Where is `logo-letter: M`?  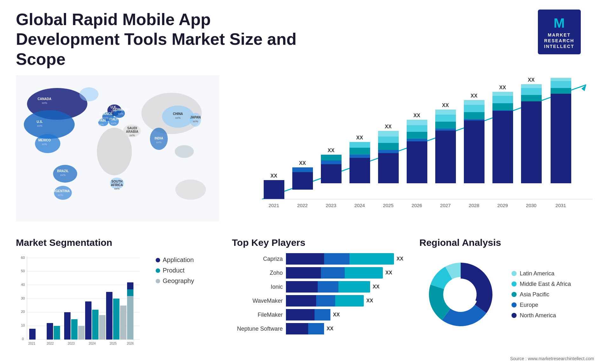 logo-letter: M is located at coordinates (559, 24).